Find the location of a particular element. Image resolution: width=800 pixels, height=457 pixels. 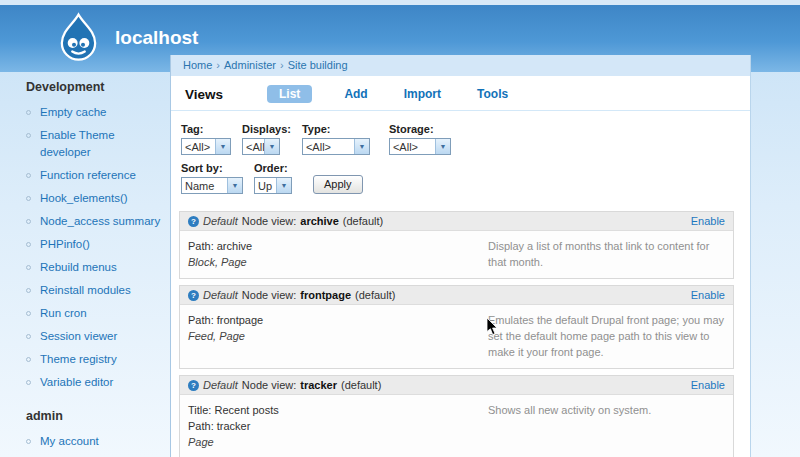

filter-type-select: <All>▼ is located at coordinates (336, 146).